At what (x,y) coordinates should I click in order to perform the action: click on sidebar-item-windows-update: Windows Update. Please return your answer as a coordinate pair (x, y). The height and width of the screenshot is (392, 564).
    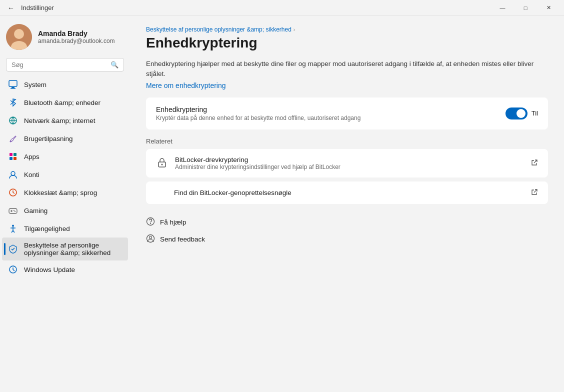
    Looking at the image, I should click on (65, 270).